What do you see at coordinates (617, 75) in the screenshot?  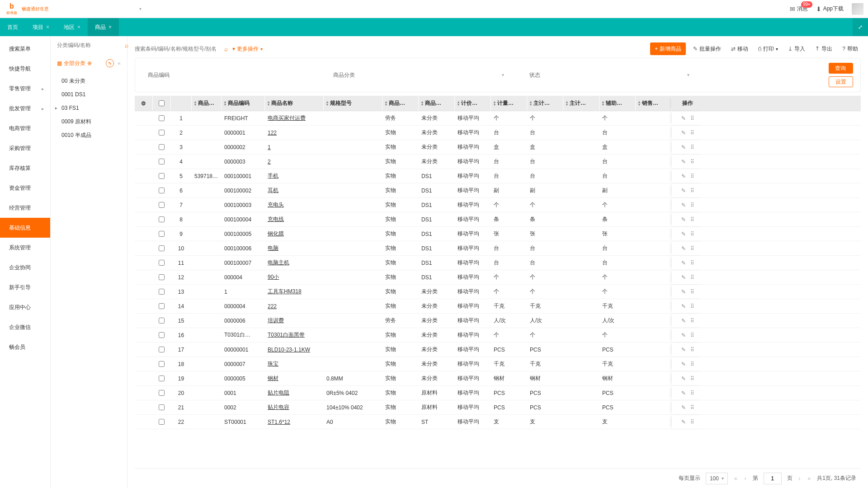 I see `filter-status-select: ▾` at bounding box center [617, 75].